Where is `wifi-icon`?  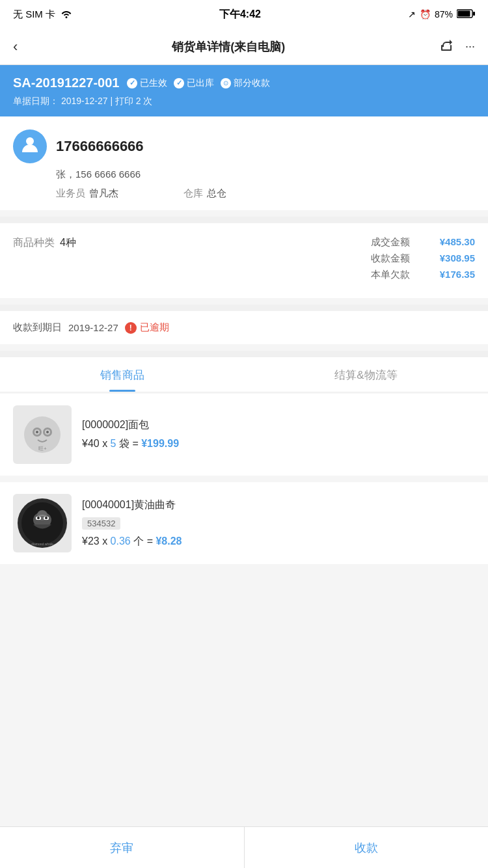 wifi-icon is located at coordinates (66, 14).